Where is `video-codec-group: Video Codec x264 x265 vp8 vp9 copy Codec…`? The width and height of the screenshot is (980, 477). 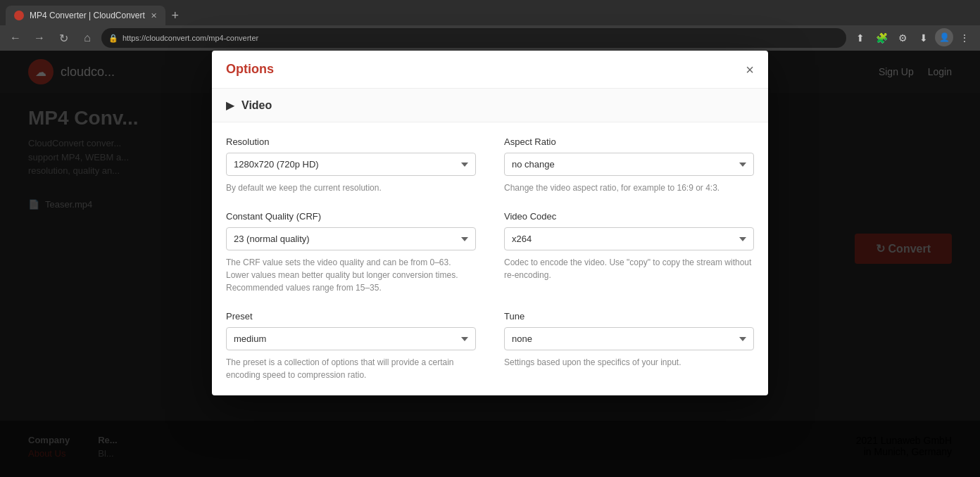 video-codec-group: Video Codec x264 x265 vp8 vp9 copy Codec… is located at coordinates (629, 253).